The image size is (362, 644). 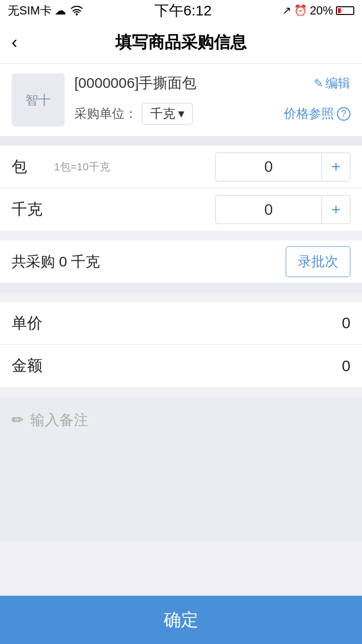 I want to click on confirm-button-label: 确定, so click(x=181, y=620).